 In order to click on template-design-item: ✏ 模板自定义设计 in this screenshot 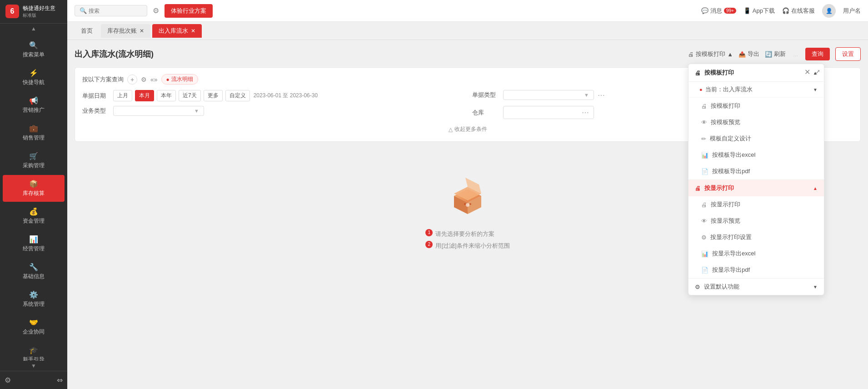, I will do `click(756, 139)`.